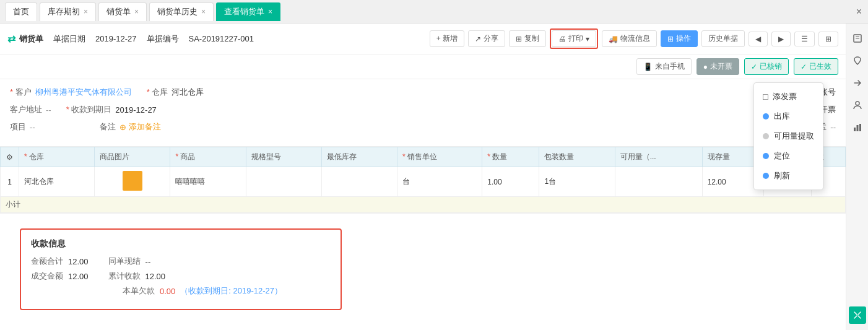  Describe the element at coordinates (149, 261) in the screenshot. I see `same-order-value: --` at that location.